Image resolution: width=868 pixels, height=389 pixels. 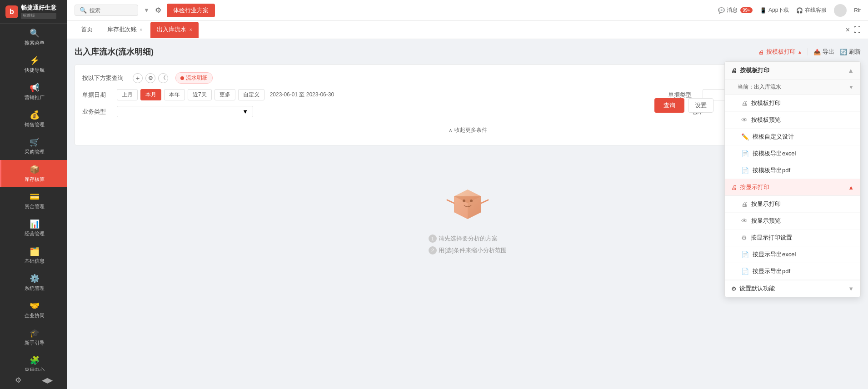 I want to click on collapse-sidebar-btn: ◀▶, so click(x=47, y=380).